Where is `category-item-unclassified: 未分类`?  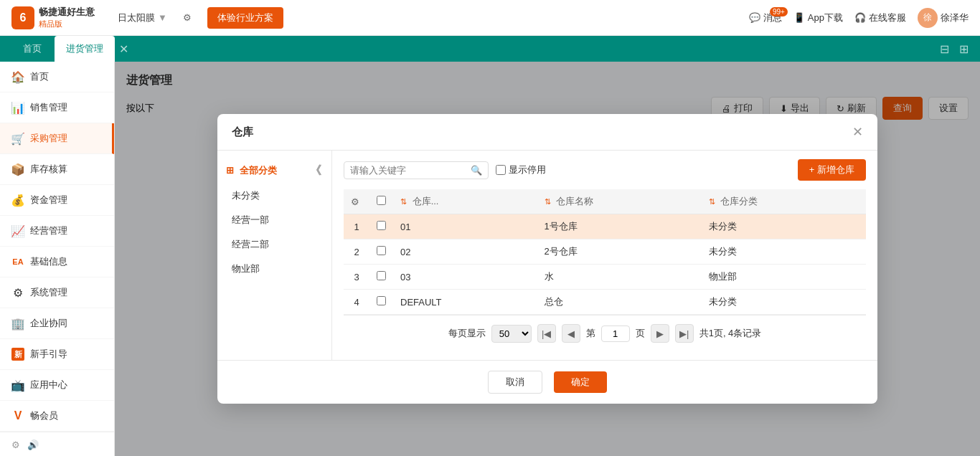 category-item-unclassified: 未分类 is located at coordinates (274, 196).